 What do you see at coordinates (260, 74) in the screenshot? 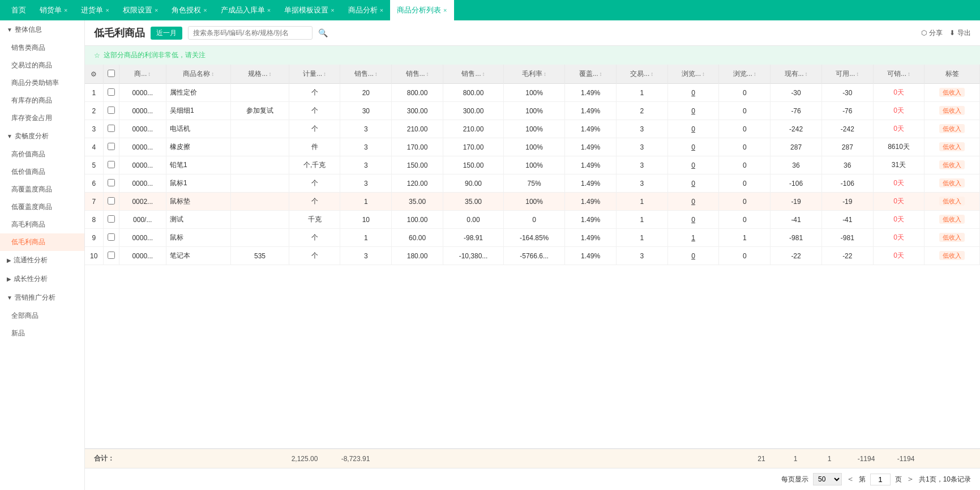
I see `col-spec: 规格...↕` at bounding box center [260, 74].